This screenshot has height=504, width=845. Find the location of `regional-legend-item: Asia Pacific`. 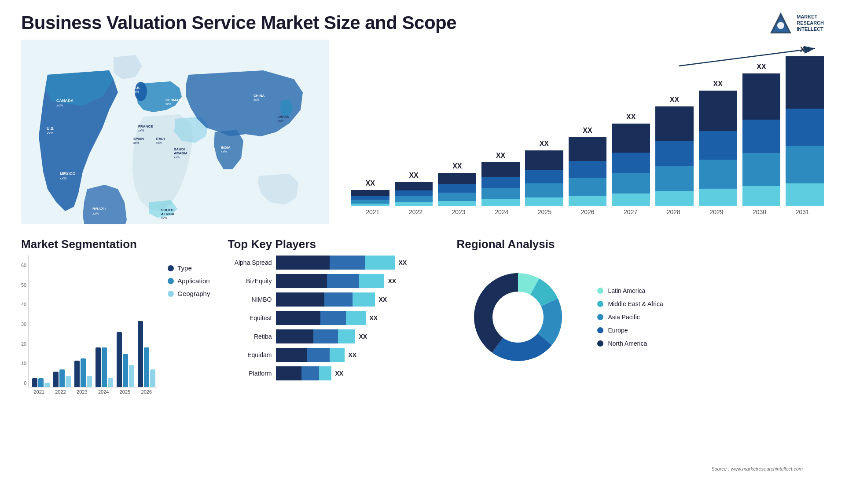

regional-legend-item: Asia Pacific is located at coordinates (630, 317).